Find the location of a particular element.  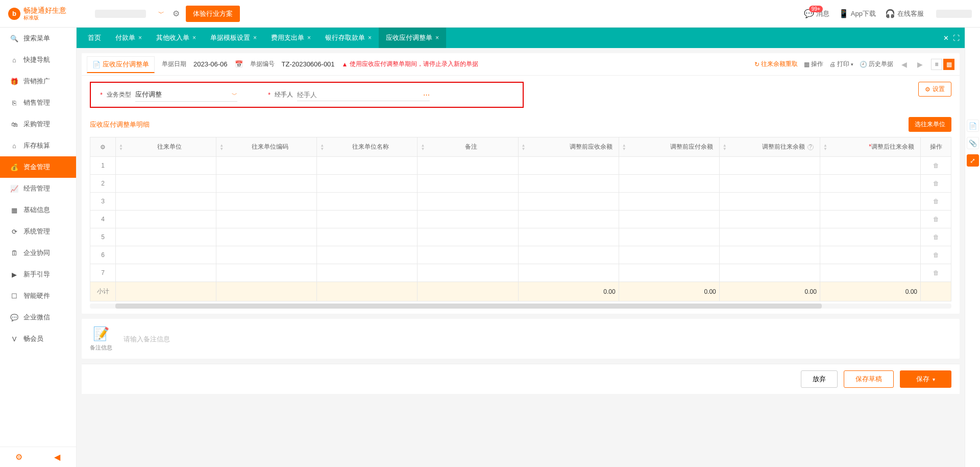

th-gear: ⚙ is located at coordinates (103, 147).